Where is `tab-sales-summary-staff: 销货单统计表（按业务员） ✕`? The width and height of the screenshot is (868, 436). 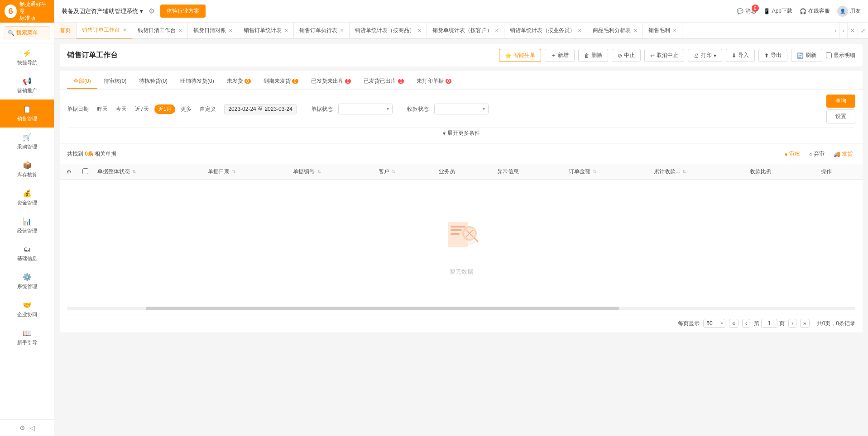 tab-sales-summary-staff: 销货单统计表（按业务员） ✕ is located at coordinates (546, 31).